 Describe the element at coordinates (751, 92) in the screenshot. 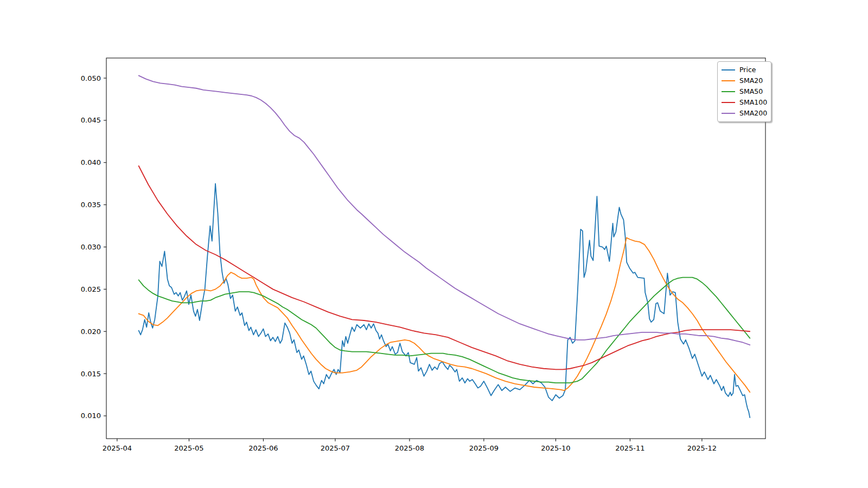

I see `legend-label-sma50: SMA50` at that location.